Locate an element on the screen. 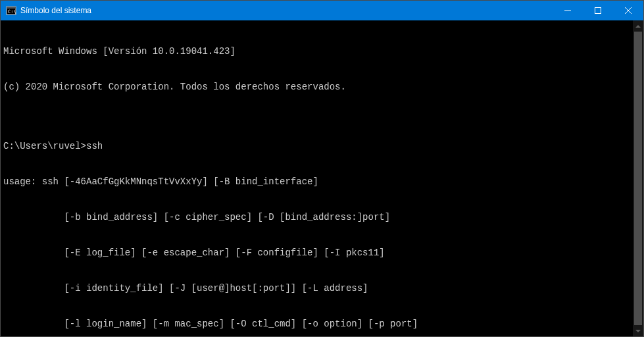 The width and height of the screenshot is (644, 337). maximize-button is located at coordinates (598, 11).